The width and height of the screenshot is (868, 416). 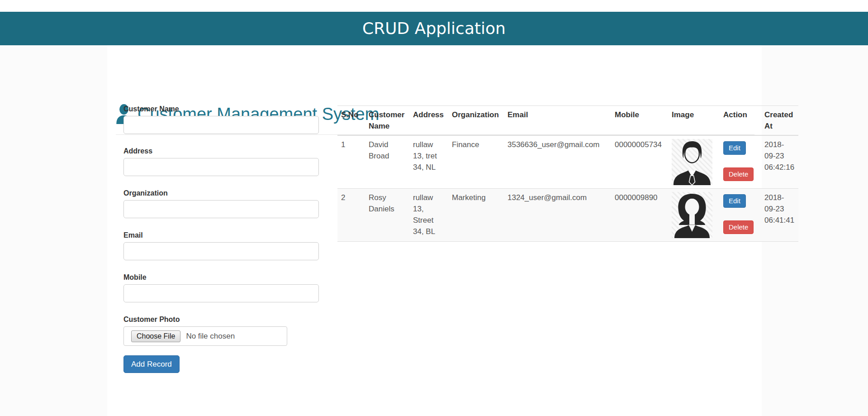 I want to click on add-record-button: Add Record, so click(x=152, y=364).